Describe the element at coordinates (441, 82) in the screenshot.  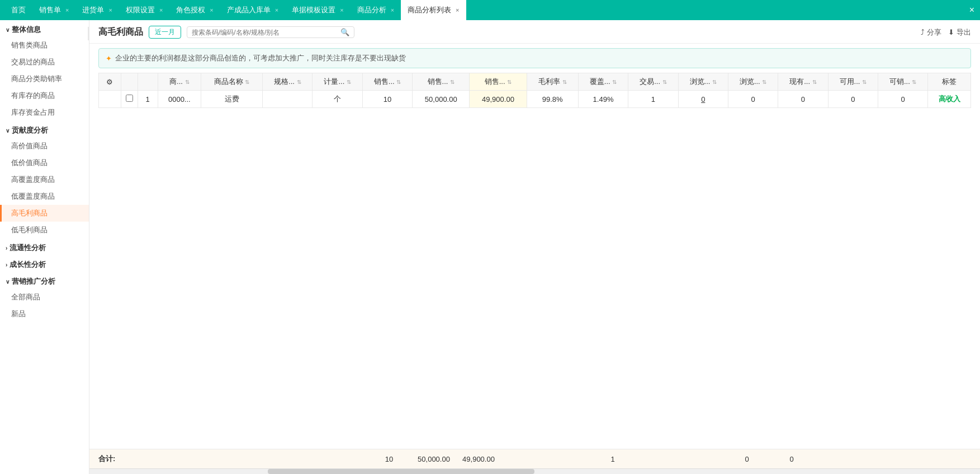
I see `col-sales-amount: 销售... ⇅` at that location.